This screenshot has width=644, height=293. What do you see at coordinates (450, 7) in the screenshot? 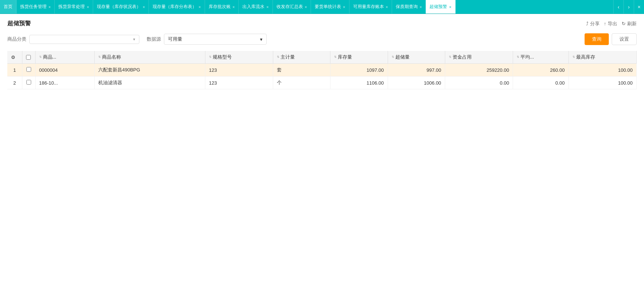
I see `nav-close-overstock: ×` at bounding box center [450, 7].